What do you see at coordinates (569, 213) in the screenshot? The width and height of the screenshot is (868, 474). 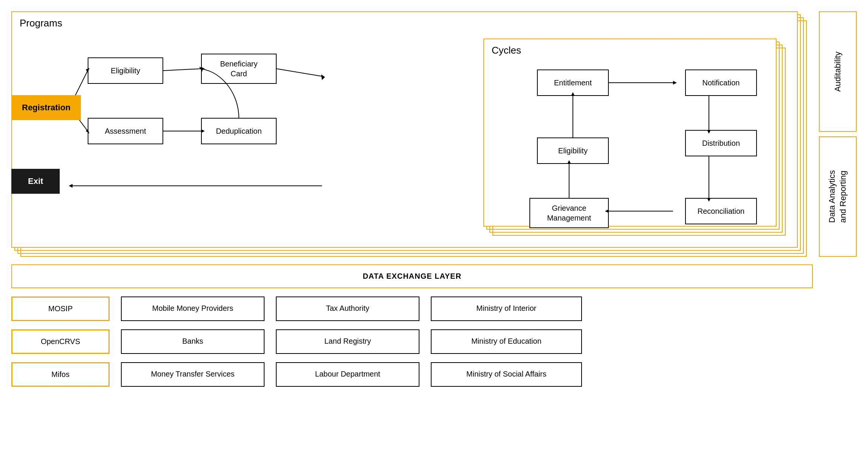 I see `grievance-box: GrievanceManagement` at bounding box center [569, 213].